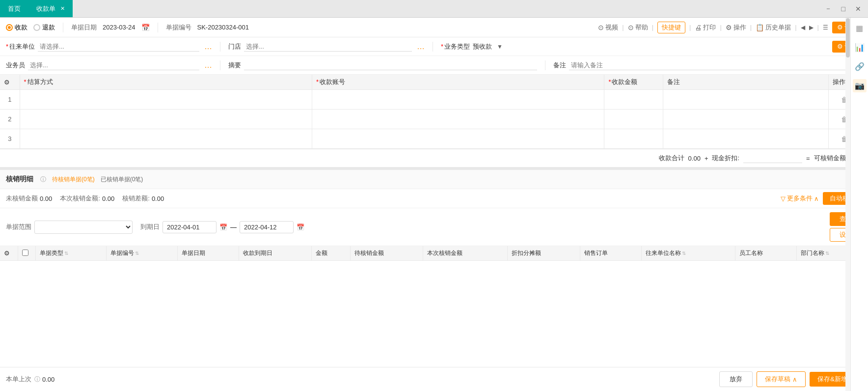 The image size is (868, 391). I want to click on nav-prev-btn: ◀, so click(803, 28).